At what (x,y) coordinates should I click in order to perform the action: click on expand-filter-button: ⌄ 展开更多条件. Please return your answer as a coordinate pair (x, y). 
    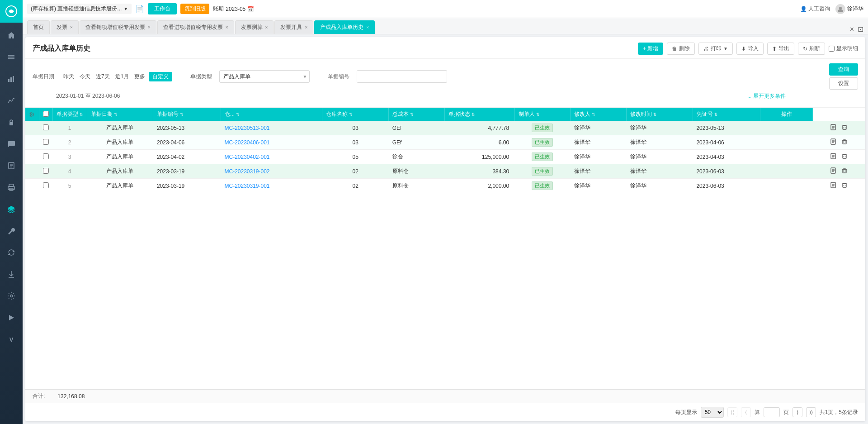
    Looking at the image, I should click on (767, 96).